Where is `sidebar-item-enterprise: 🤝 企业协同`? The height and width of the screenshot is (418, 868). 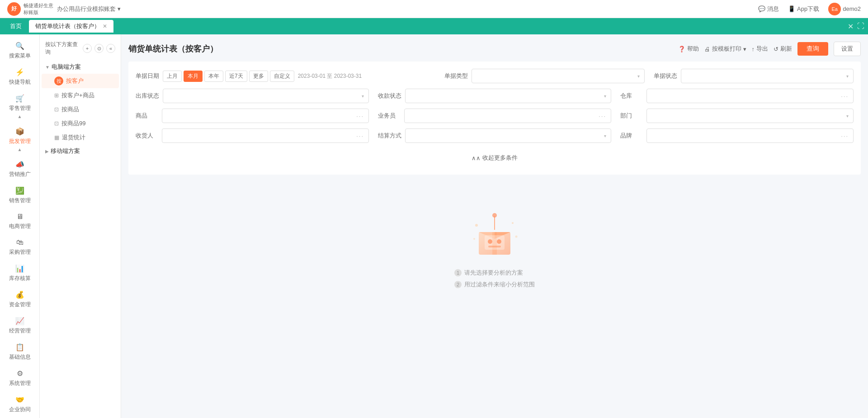
sidebar-item-enterprise: 🤝 企业协同 is located at coordinates (20, 404).